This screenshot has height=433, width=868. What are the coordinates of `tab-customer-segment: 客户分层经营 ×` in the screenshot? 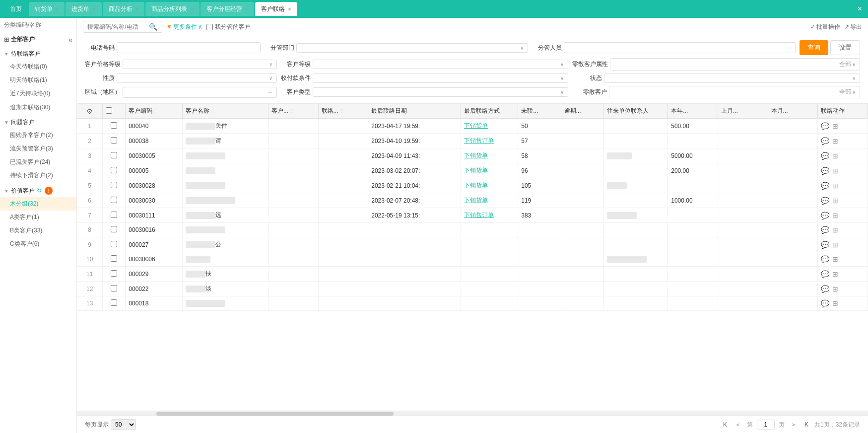 It's located at (227, 9).